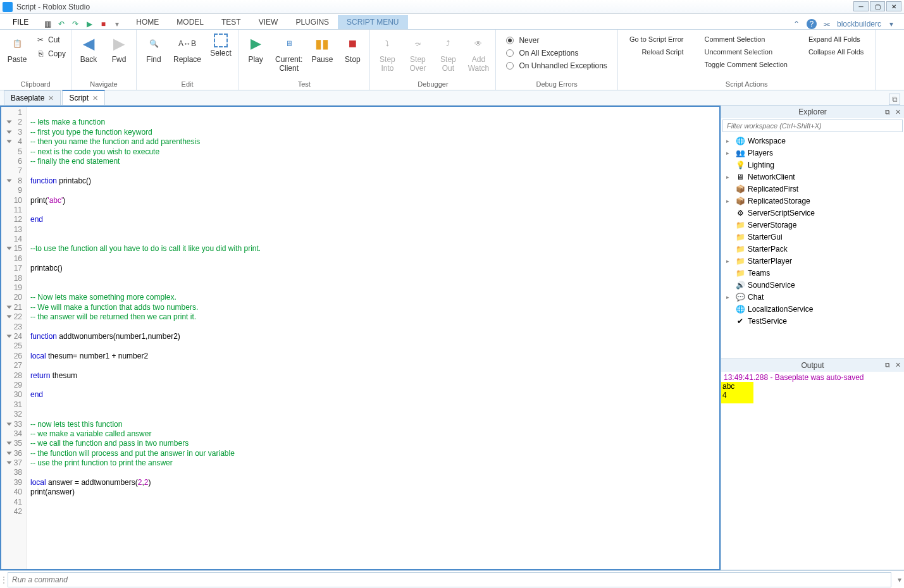 The height and width of the screenshot is (588, 904). Describe the element at coordinates (877, 6) in the screenshot. I see `maximize-button: ▢` at that location.